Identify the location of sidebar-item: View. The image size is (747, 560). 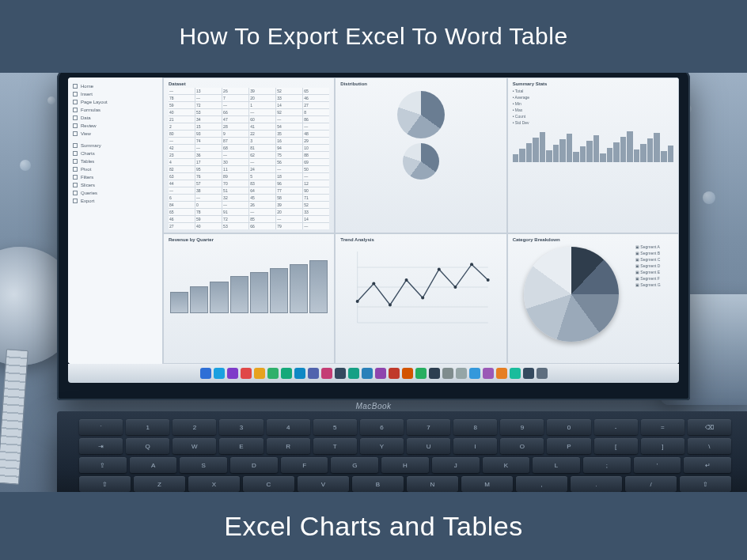
(116, 134).